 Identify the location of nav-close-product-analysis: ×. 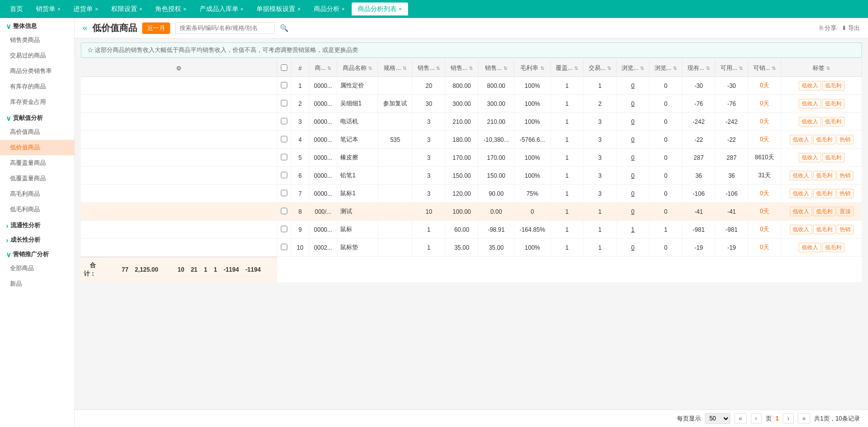
(343, 9).